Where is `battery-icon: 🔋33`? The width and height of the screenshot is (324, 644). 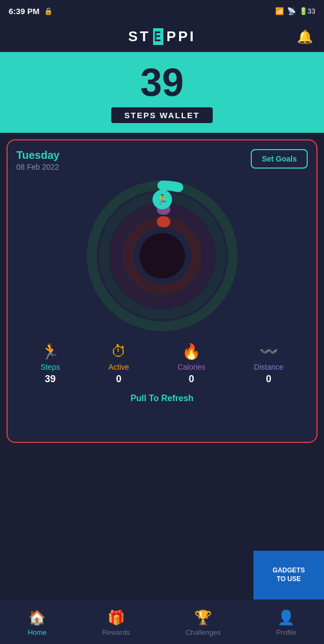 battery-icon: 🔋33 is located at coordinates (307, 11).